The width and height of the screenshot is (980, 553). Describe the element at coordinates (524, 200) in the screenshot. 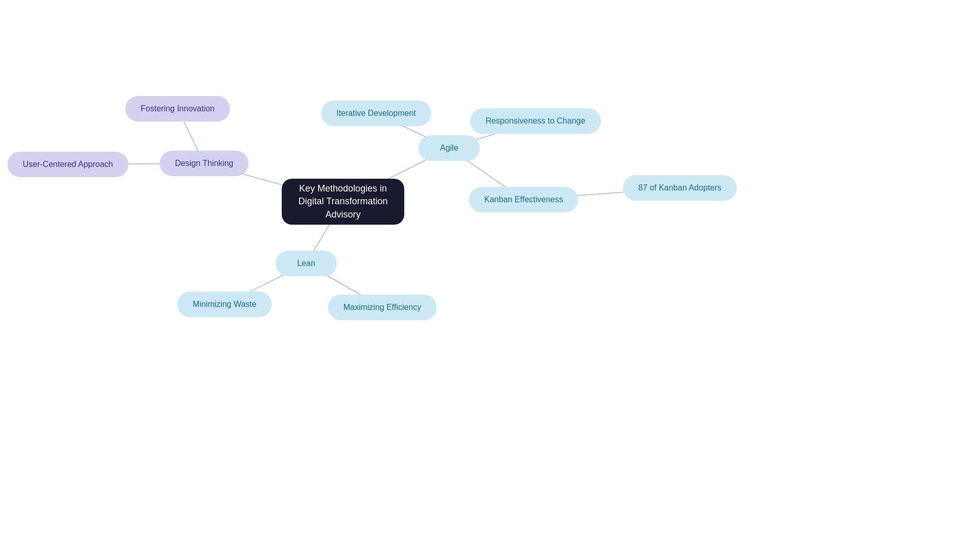

I see `node-kanban: Kanban Effectiveness` at that location.